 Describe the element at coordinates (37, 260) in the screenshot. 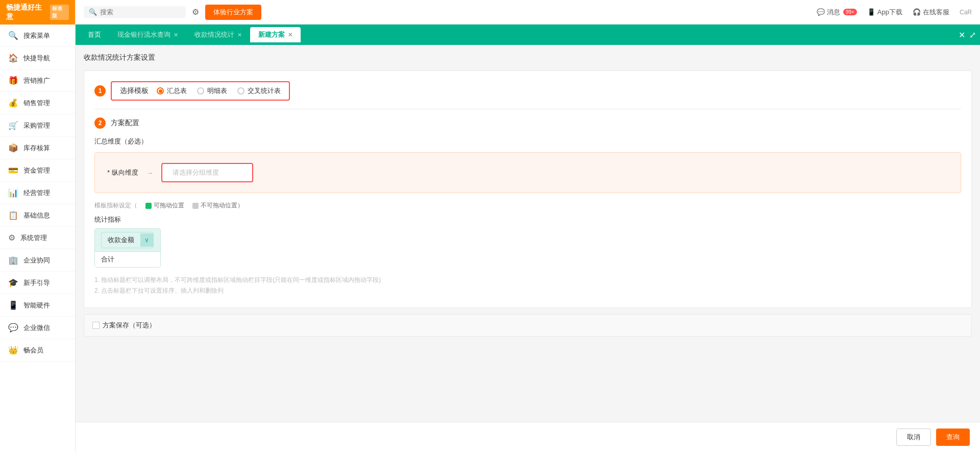

I see `sidebar-item-label: 企业协同` at that location.